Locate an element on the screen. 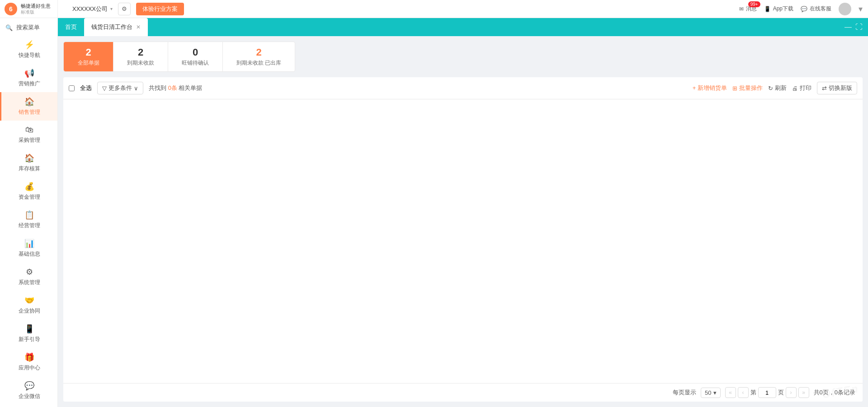 Image resolution: width=868 pixels, height=407 pixels. stat-label-all: 全部单据 is located at coordinates (89, 63).